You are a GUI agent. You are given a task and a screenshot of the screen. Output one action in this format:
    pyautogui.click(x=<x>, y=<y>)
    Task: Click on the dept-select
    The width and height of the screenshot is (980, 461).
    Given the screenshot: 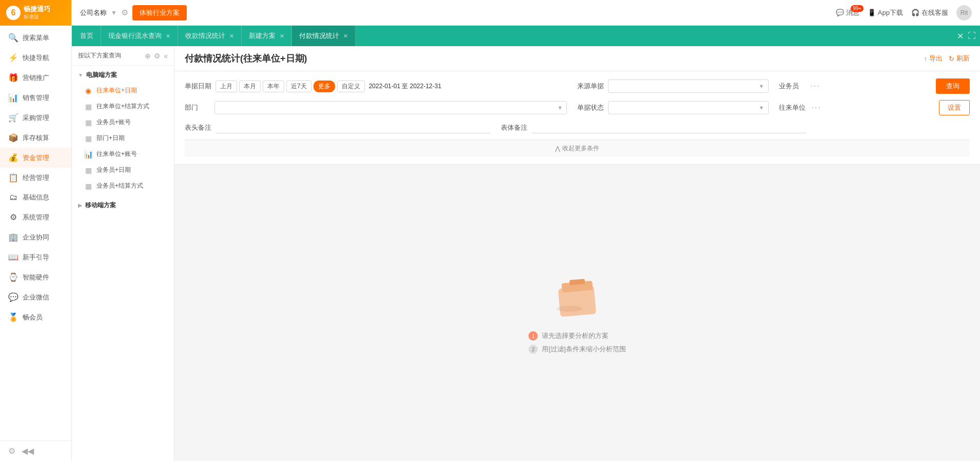 What is the action you would take?
    pyautogui.click(x=391, y=108)
    